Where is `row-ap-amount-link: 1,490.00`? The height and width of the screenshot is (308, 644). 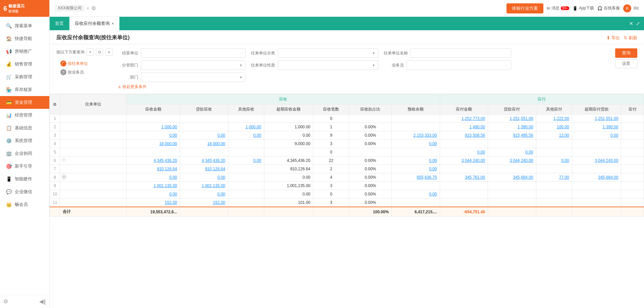 row-ap-amount-link: 1,490.00 is located at coordinates (477, 127).